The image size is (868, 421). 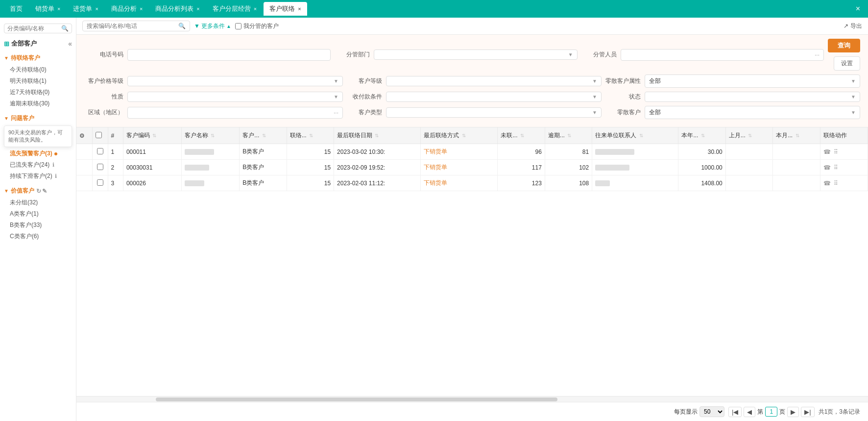 What do you see at coordinates (521, 136) in the screenshot?
I see `th-uncontacted: 未联... ⇅` at bounding box center [521, 136].